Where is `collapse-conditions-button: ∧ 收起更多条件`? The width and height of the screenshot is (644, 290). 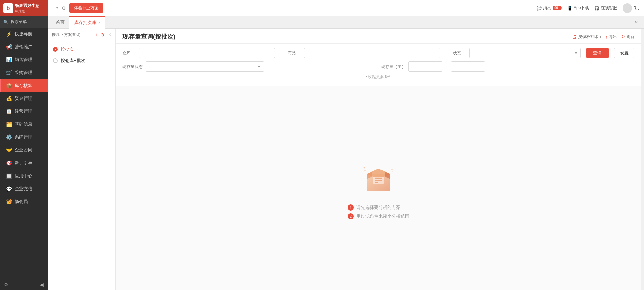
collapse-conditions-button: ∧ 收起更多条件 is located at coordinates (378, 77).